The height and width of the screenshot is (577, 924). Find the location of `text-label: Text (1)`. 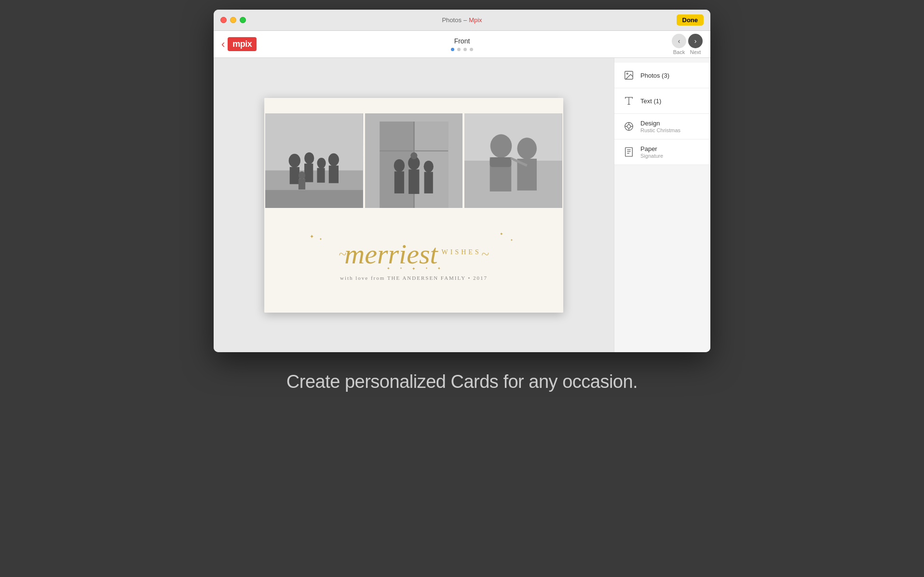

text-label: Text (1) is located at coordinates (651, 101).